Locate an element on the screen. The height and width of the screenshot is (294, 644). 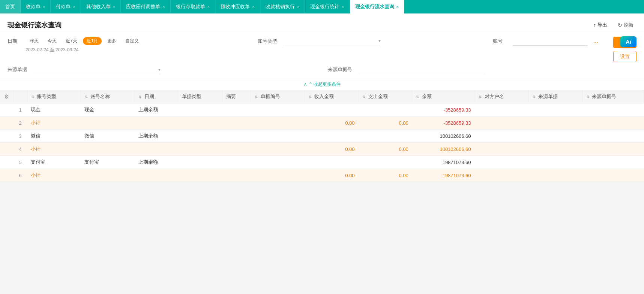
row-date-4: 上期余额 is located at coordinates (156, 163).